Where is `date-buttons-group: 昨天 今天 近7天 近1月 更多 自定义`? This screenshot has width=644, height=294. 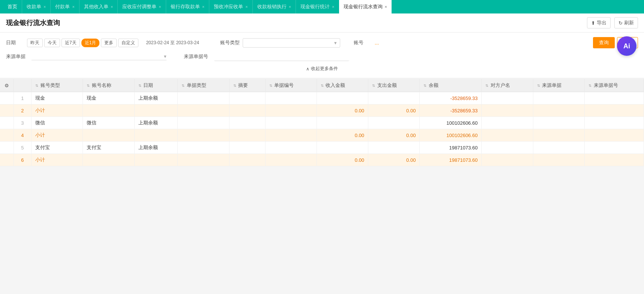
date-buttons-group: 昨天 今天 近7天 近1月 更多 自定义 is located at coordinates (83, 43).